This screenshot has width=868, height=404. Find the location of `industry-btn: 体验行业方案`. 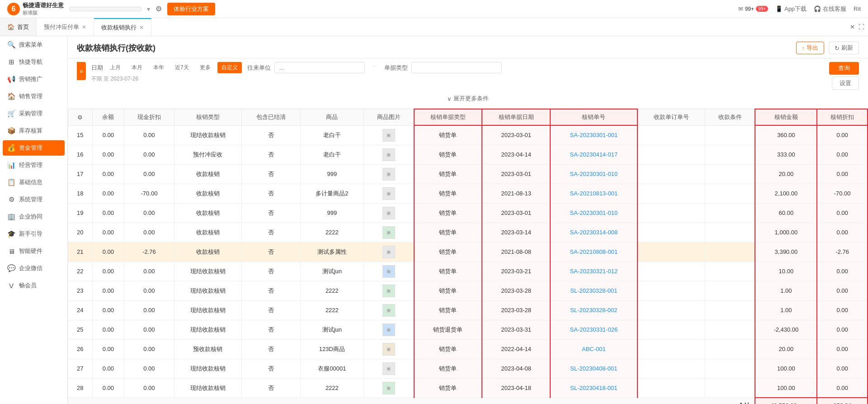

industry-btn: 体验行业方案 is located at coordinates (191, 9).